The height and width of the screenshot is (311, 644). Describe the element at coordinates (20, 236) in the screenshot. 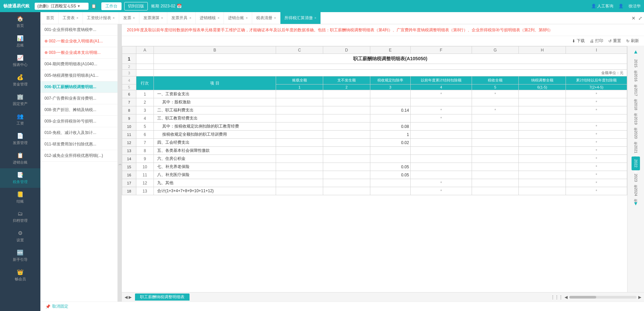

I see `sidebar-item-settings: ⚙ 设置` at that location.